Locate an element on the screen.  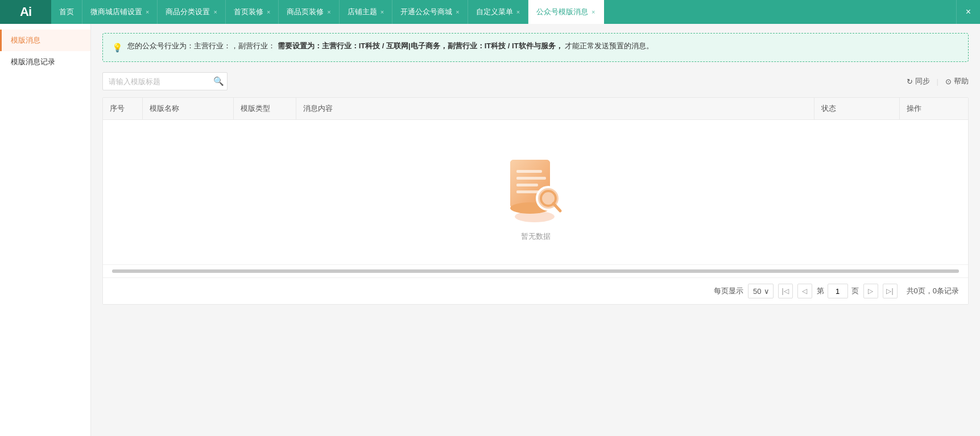
tab-home: 首页 is located at coordinates (67, 12).